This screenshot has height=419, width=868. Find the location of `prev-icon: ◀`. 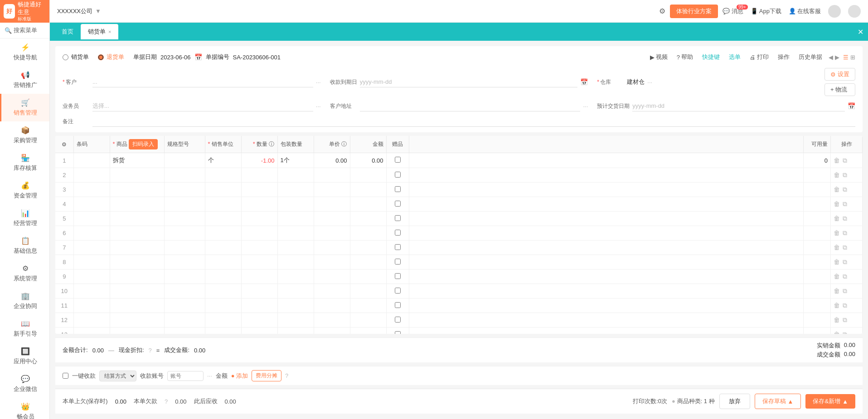

prev-icon: ◀ is located at coordinates (831, 57).